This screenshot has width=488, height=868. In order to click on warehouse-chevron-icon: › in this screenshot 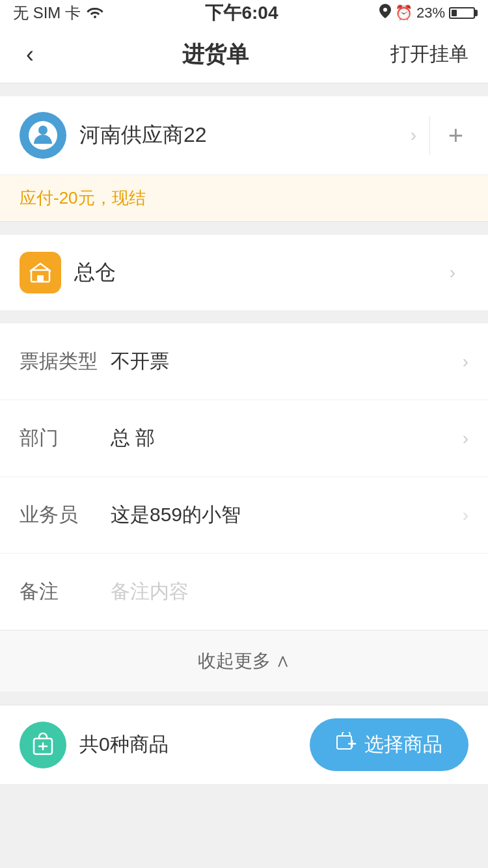, I will do `click(453, 273)`.